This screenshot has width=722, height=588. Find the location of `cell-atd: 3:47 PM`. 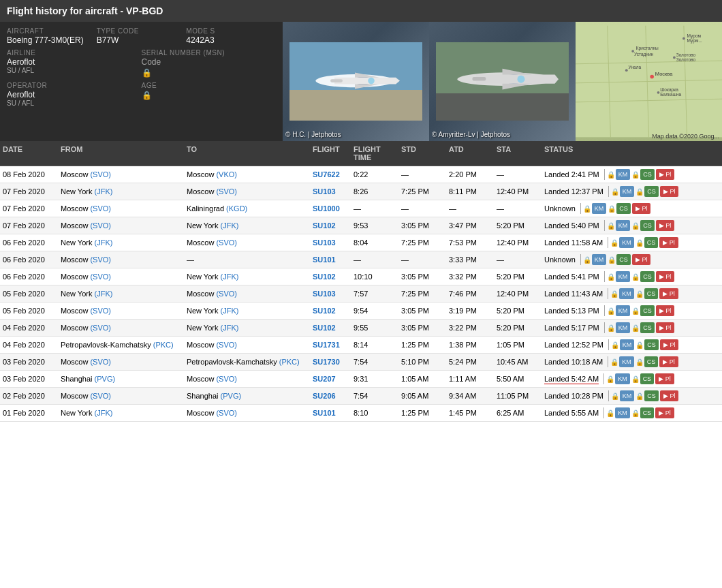

cell-atd: 3:47 PM is located at coordinates (470, 226).